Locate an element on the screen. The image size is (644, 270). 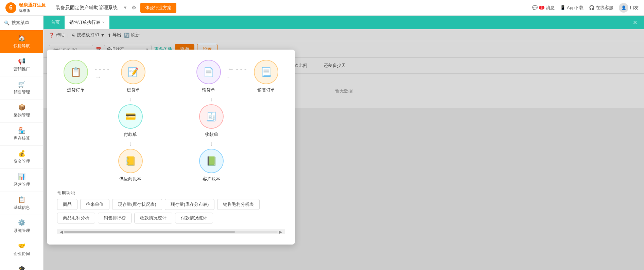
topbar-right: 💬 5 消息 📱 App下载 🎧 在线客服 👤 用友 is located at coordinates (585, 8).